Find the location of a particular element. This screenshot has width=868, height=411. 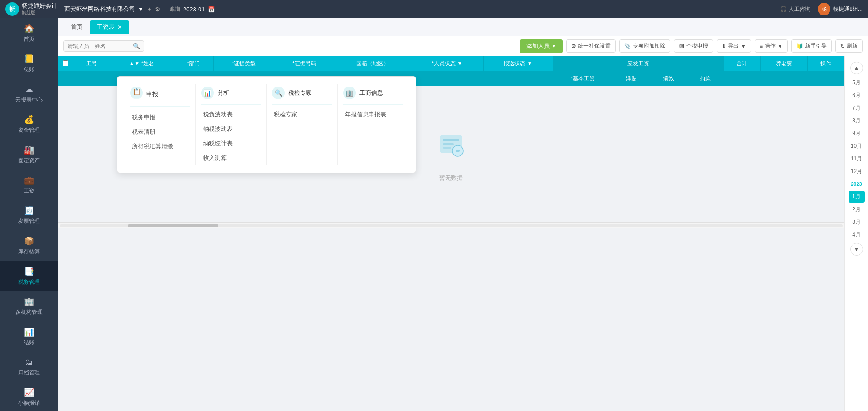

th-name: ▲▼ *姓名 is located at coordinates (141, 63).